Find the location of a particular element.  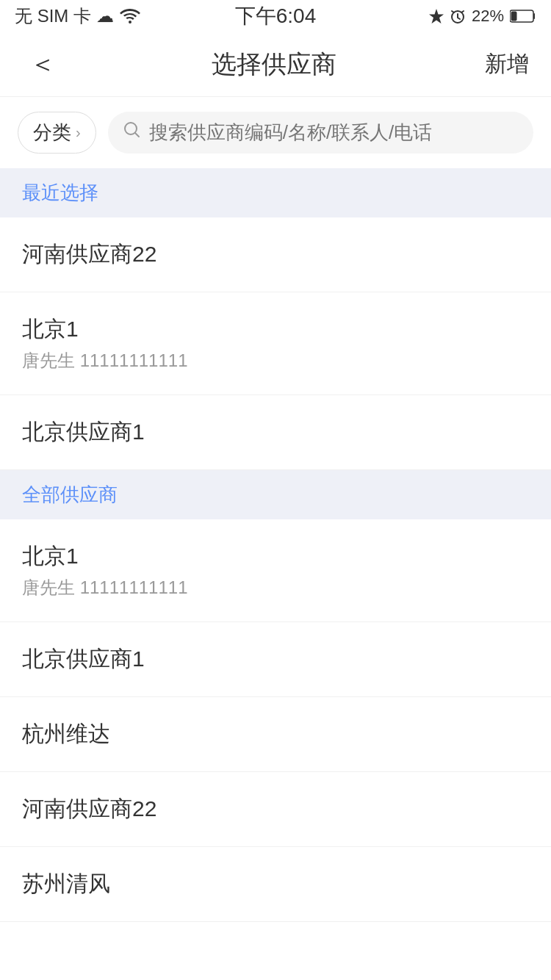

list-item: 苏州清风 is located at coordinates (276, 884).